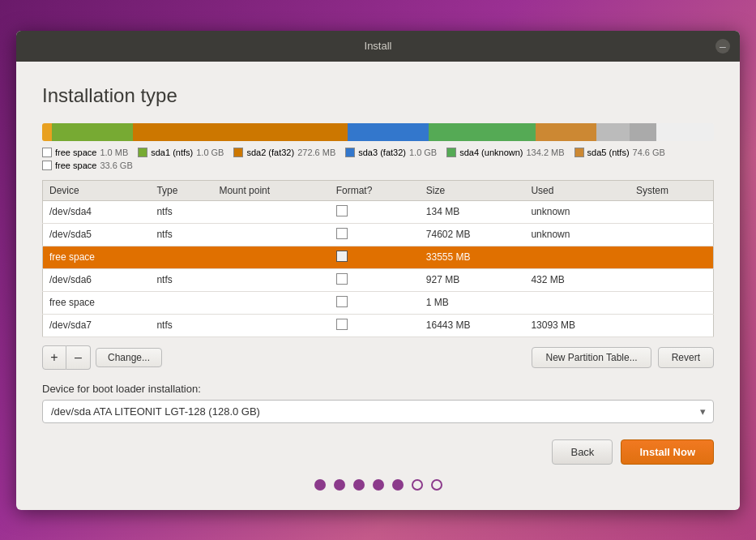 The width and height of the screenshot is (756, 540). What do you see at coordinates (378, 257) in the screenshot?
I see `table-row: free space33555 MB` at bounding box center [378, 257].